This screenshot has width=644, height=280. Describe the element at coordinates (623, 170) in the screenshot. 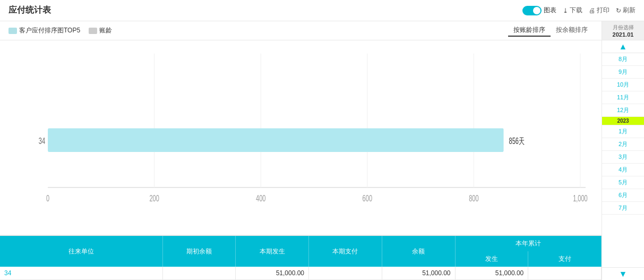

I see `month-item-4: 4月` at that location.